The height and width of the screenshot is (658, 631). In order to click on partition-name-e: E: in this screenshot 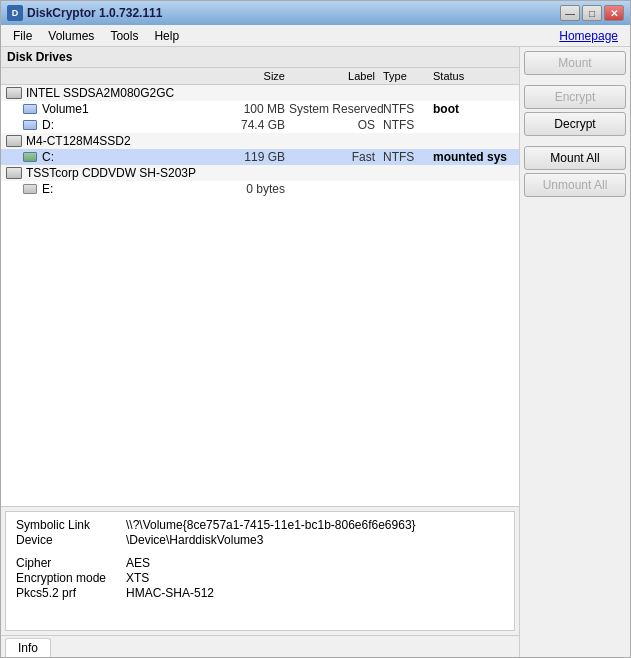, I will do `click(129, 189)`.